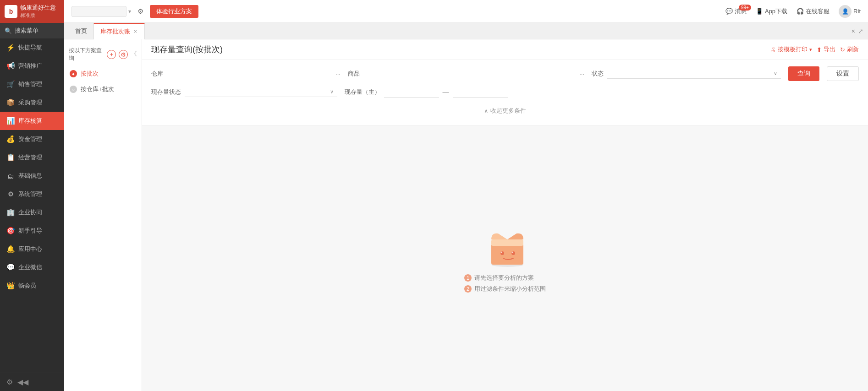 The height and width of the screenshot is (391, 868). I want to click on message-icon: 💬, so click(729, 11).